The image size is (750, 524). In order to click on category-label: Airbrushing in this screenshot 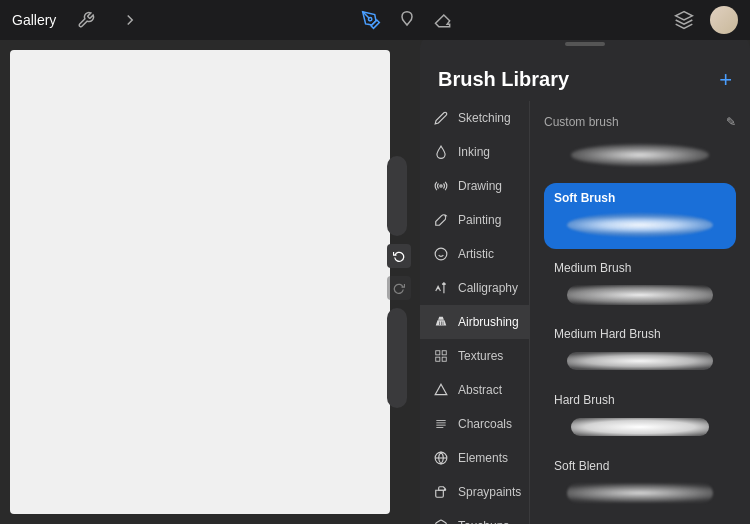, I will do `click(488, 322)`.